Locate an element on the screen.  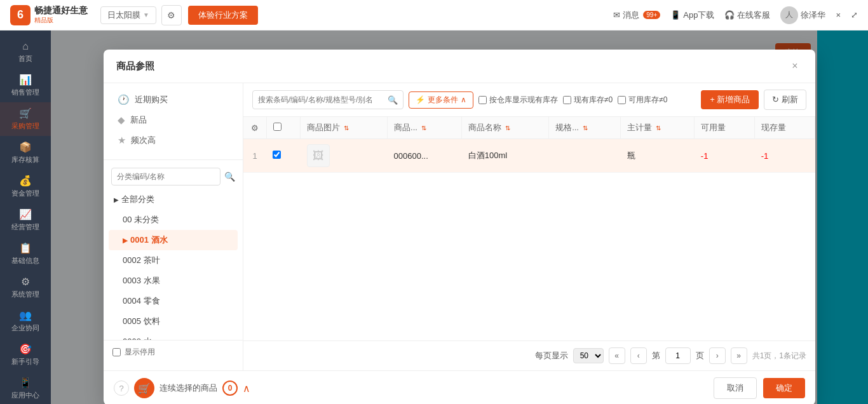
table-header: ⚙ 商品图片 ⇅ 商品... ⇅ is located at coordinates (529, 128).